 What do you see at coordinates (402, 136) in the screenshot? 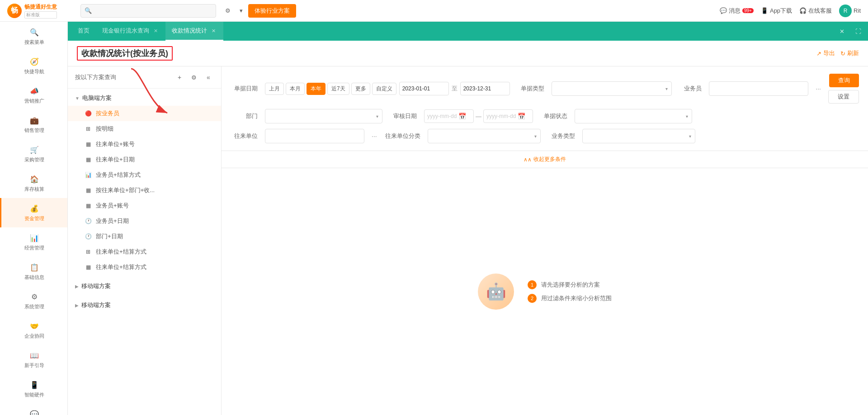
I see `counterpart-category-label: 往来单位分类` at bounding box center [402, 136].